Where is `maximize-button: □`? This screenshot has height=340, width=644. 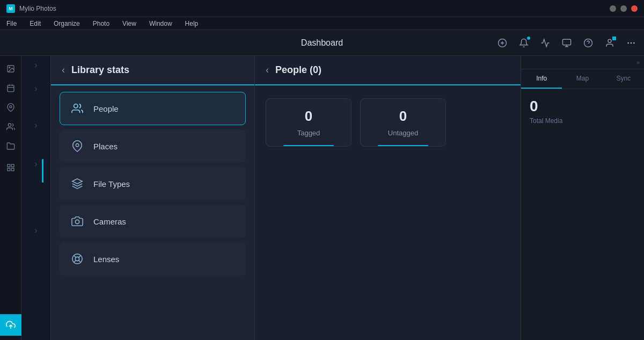 maximize-button: □ is located at coordinates (624, 9).